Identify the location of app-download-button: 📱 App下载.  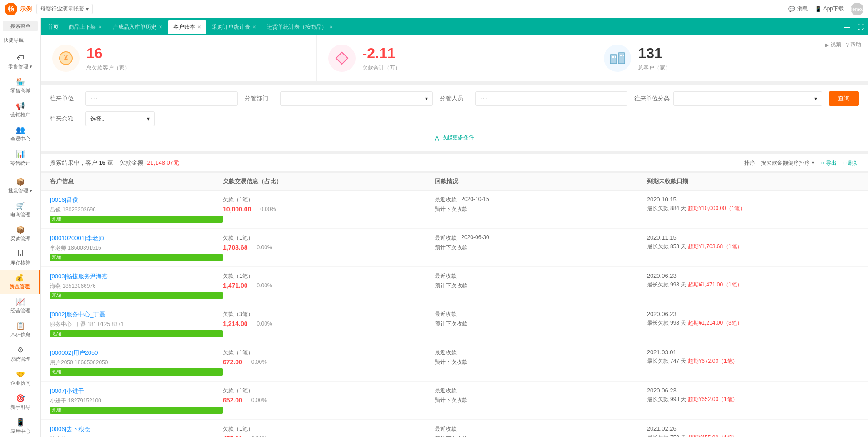
(829, 9).